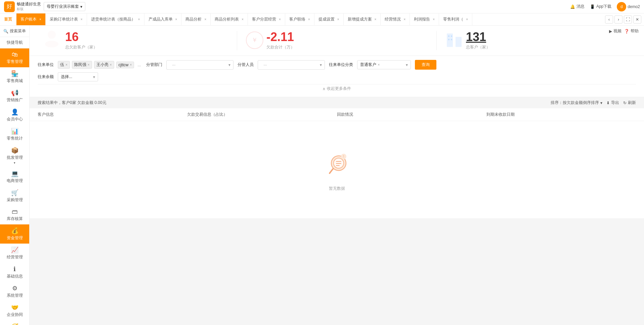 This screenshot has height=325, width=644. I want to click on tab-product-analysis-list-label: 商品分析列表, so click(227, 20).